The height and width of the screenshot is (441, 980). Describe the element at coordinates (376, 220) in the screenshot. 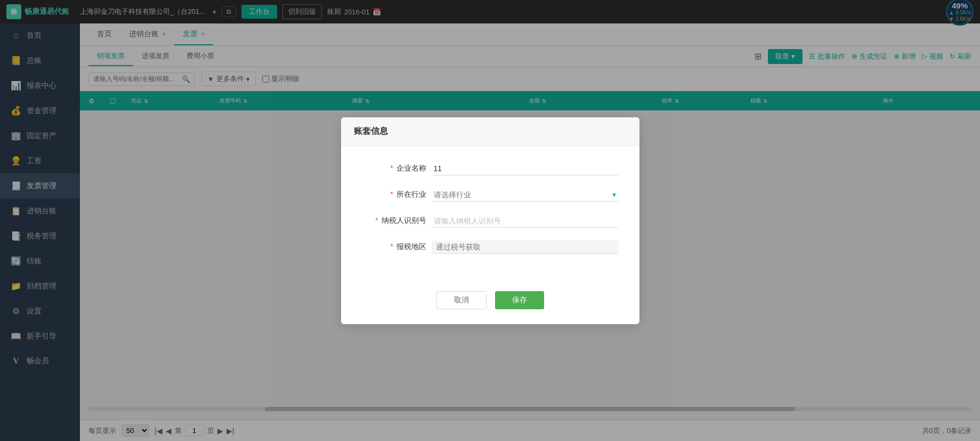

I see `required-star-tax-id: *` at that location.